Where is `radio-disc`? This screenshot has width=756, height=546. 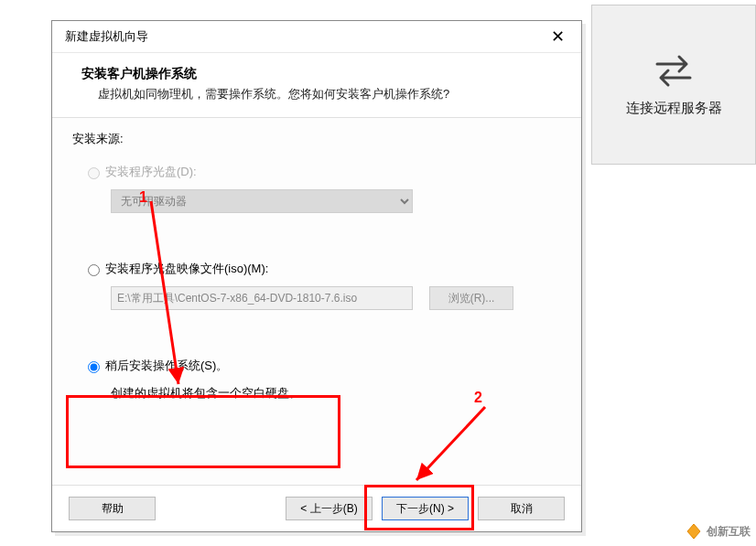
radio-disc is located at coordinates (93, 174).